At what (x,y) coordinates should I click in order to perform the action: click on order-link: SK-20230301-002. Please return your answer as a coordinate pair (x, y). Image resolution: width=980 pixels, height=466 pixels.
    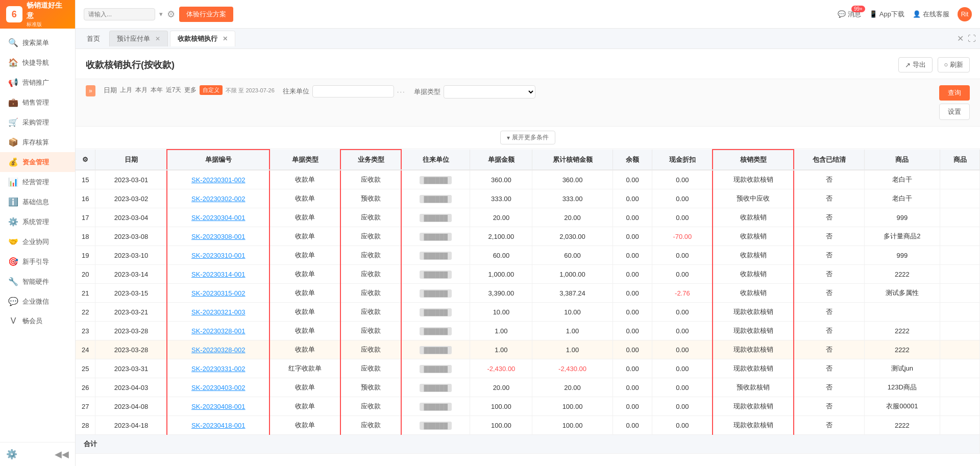
    Looking at the image, I should click on (218, 180).